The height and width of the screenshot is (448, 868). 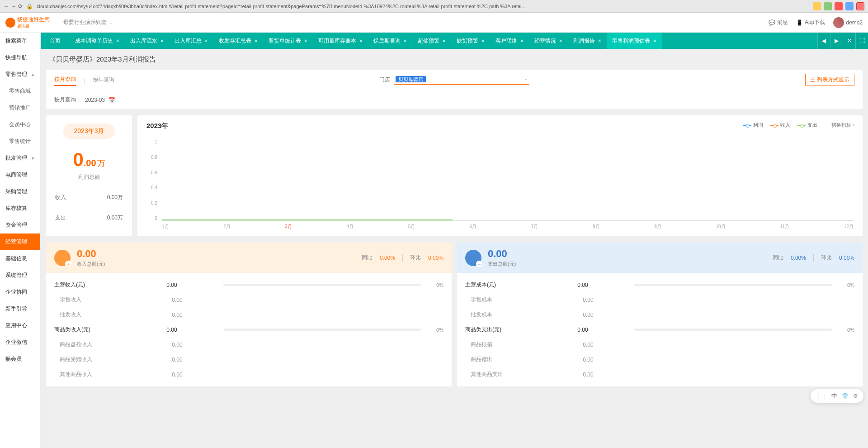 What do you see at coordinates (16, 208) in the screenshot?
I see `sidebar-item-label: 库存核算` at bounding box center [16, 208].